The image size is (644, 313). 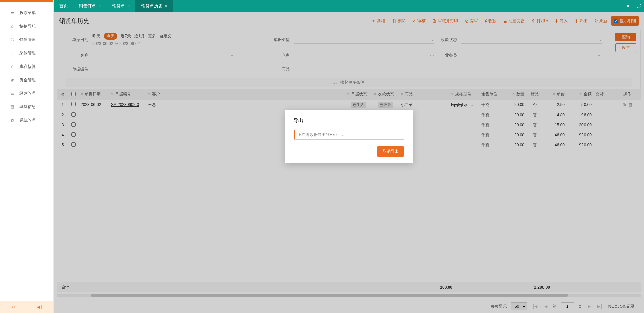 What do you see at coordinates (27, 53) in the screenshot?
I see `sidebar-item-3: ⬚采购管理` at bounding box center [27, 53].